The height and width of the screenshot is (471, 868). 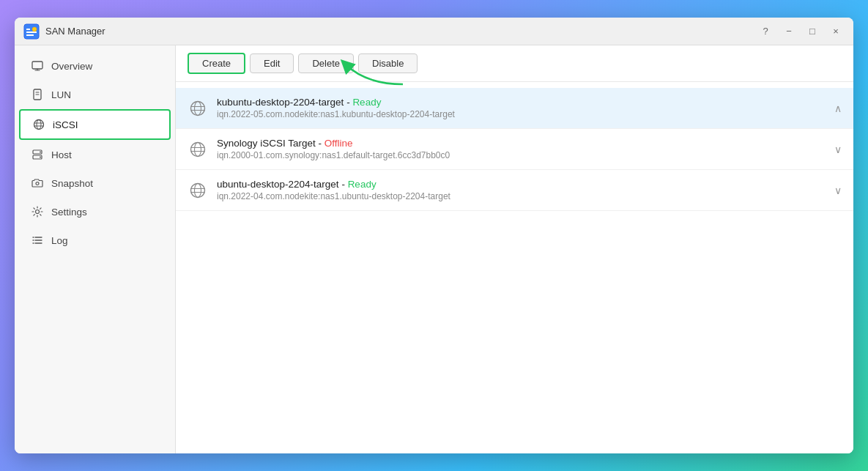 I want to click on expand-chevron-0: ∧, so click(x=838, y=108).